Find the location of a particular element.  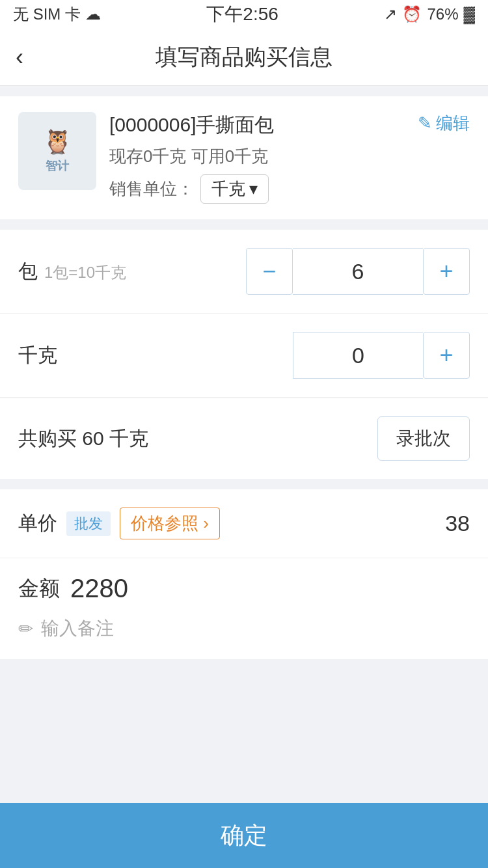

product-name: [0000006]手撕面包 is located at coordinates (290, 125).